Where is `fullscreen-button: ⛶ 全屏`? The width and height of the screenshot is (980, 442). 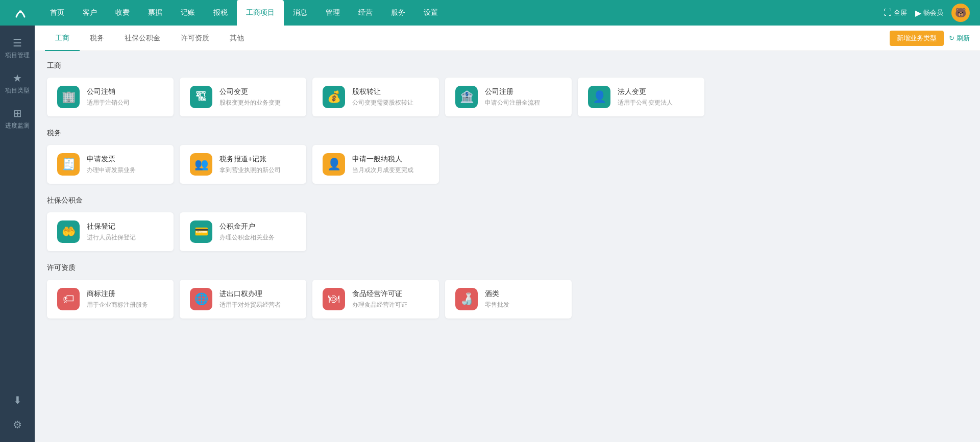
fullscreen-button: ⛶ 全屏 is located at coordinates (895, 13).